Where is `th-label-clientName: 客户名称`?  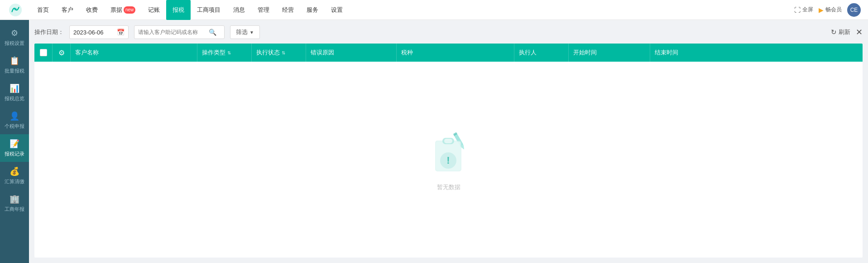
th-label-clientName: 客户名称 is located at coordinates (87, 53).